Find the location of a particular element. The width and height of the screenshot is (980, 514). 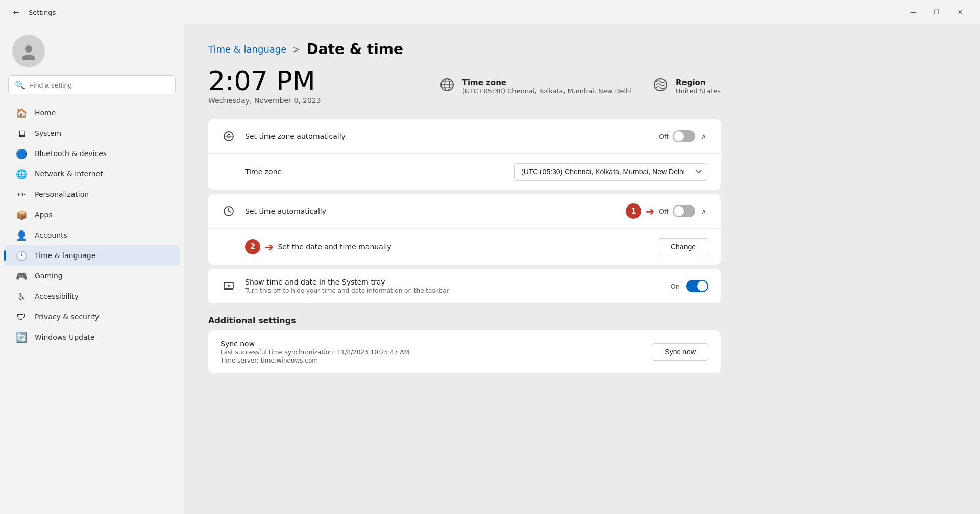

region-value: United States is located at coordinates (698, 91).